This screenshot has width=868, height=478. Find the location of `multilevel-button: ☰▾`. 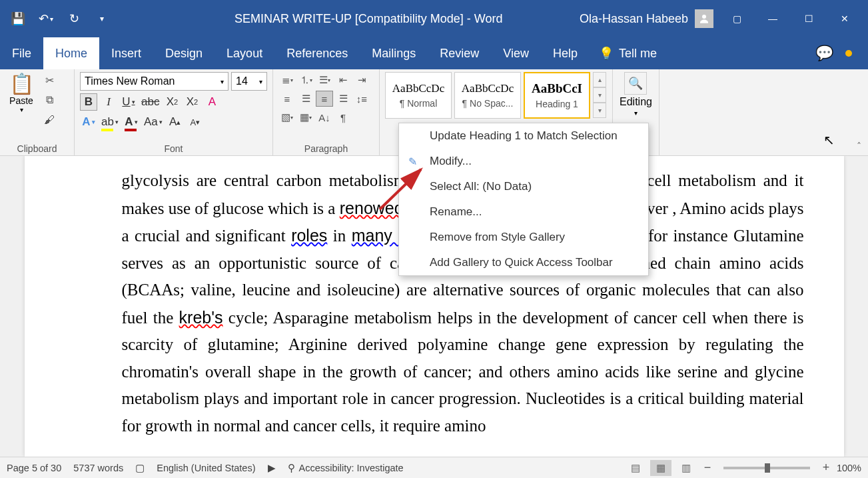

multilevel-button: ☰▾ is located at coordinates (324, 80).